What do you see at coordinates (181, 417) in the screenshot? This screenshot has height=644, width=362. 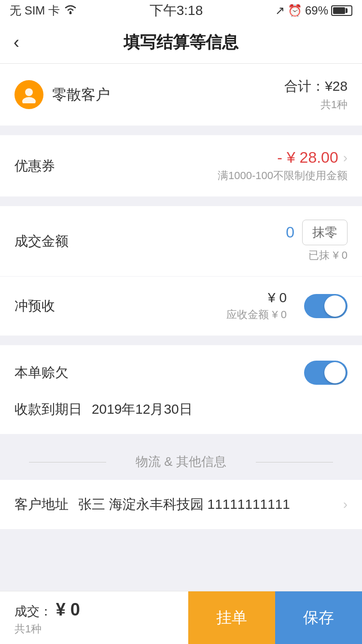 I see `credit-date-row: 收款到期日 2019年12月30日` at bounding box center [181, 417].